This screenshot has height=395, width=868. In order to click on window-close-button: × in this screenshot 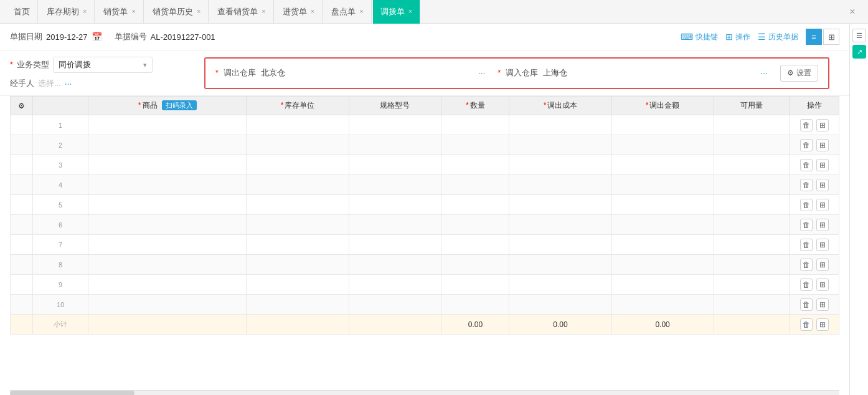, I will do `click(852, 12)`.